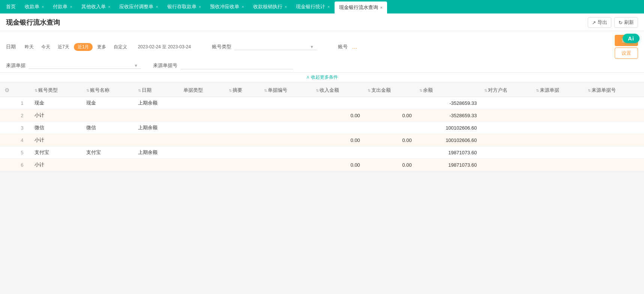  What do you see at coordinates (613, 22) in the screenshot?
I see `header-actions: ↗ 导出 ↻ 刷新` at bounding box center [613, 22].